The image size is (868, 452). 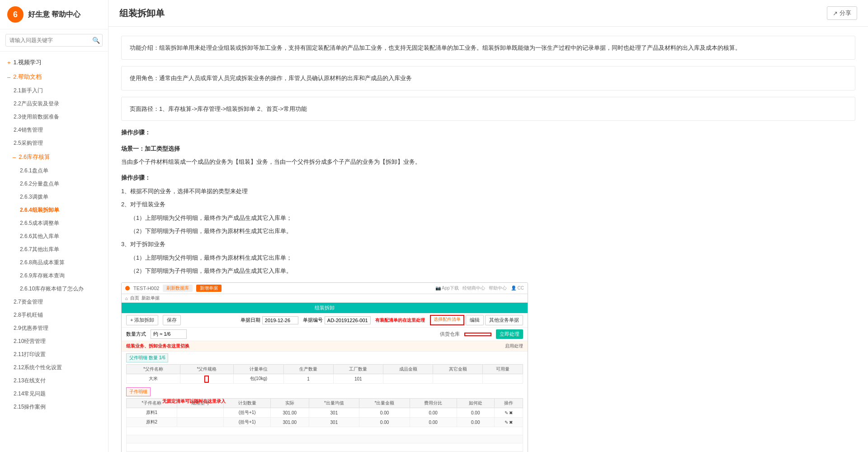 I want to click on share-icon: ↗, so click(x=835, y=14).